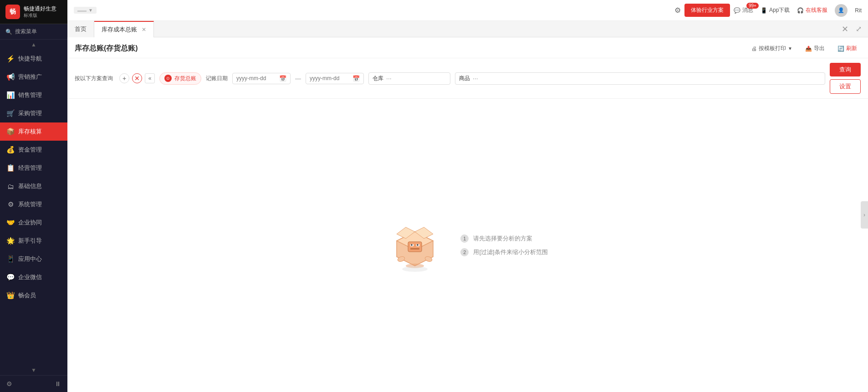 This screenshot has width=868, height=392. What do you see at coordinates (256, 78) in the screenshot?
I see `date-from-input` at bounding box center [256, 78].